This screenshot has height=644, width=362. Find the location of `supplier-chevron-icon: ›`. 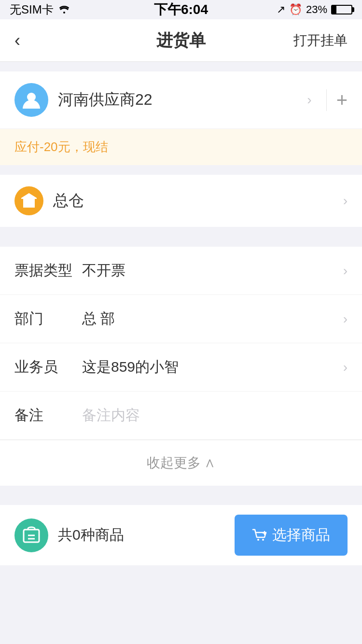

supplier-chevron-icon: › is located at coordinates (309, 100).